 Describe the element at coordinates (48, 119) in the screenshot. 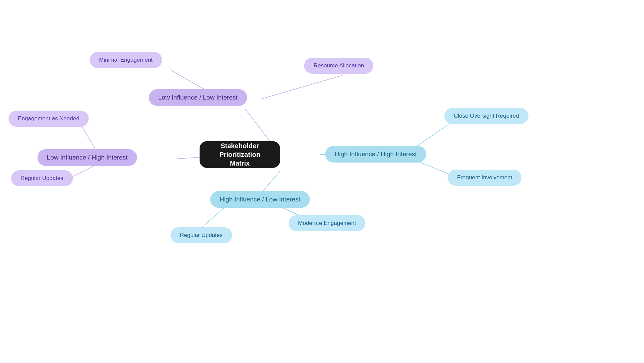

I see `node-engagement-as-needed: Engagement as Needed` at that location.